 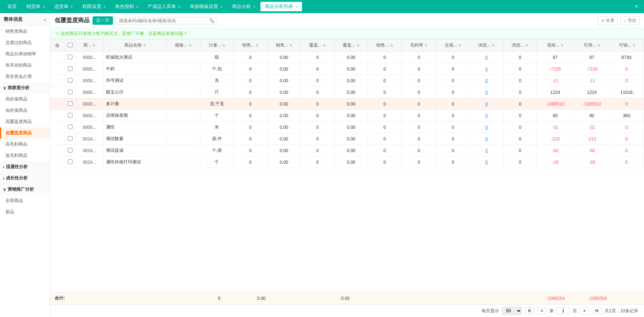 I want to click on sidebar-collapse-button: «, so click(x=45, y=20).